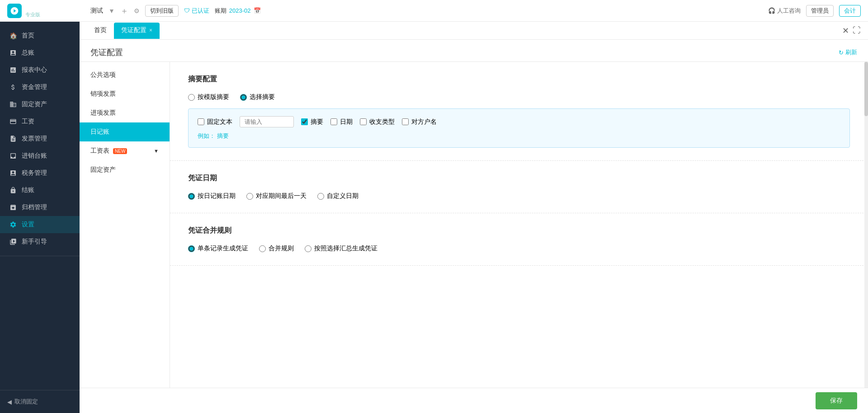 This screenshot has height=413, width=868. What do you see at coordinates (519, 249) in the screenshot?
I see `merge-radio-group: 单条记录生成凭证 合并规则 按照选择汇总生成凭证` at bounding box center [519, 249].